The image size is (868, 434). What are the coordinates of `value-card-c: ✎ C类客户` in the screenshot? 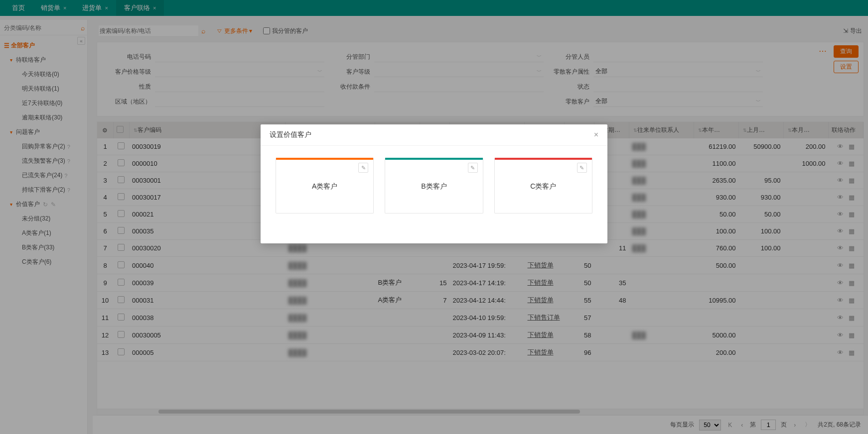 It's located at (543, 186).